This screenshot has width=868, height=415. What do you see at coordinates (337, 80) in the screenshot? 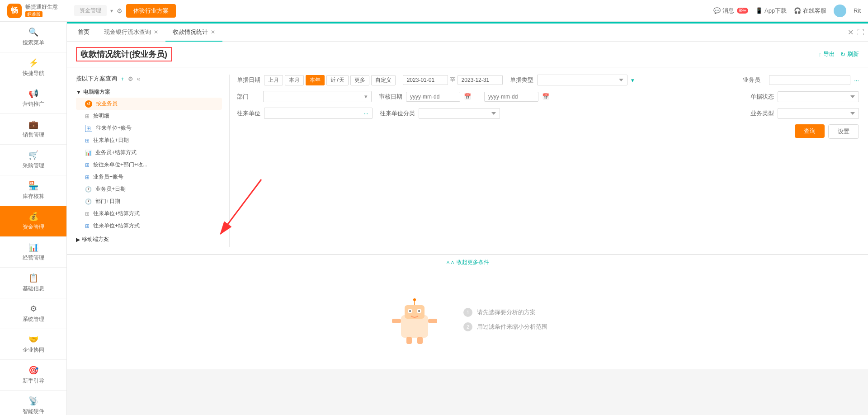
I see `date-btn-7days: 近7天` at bounding box center [337, 80].